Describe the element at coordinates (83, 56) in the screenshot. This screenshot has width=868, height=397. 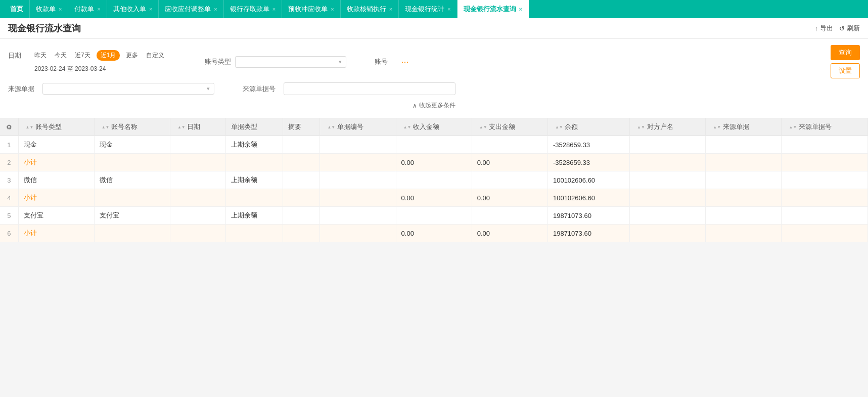
I see `shortcut-7days: 近7天` at that location.